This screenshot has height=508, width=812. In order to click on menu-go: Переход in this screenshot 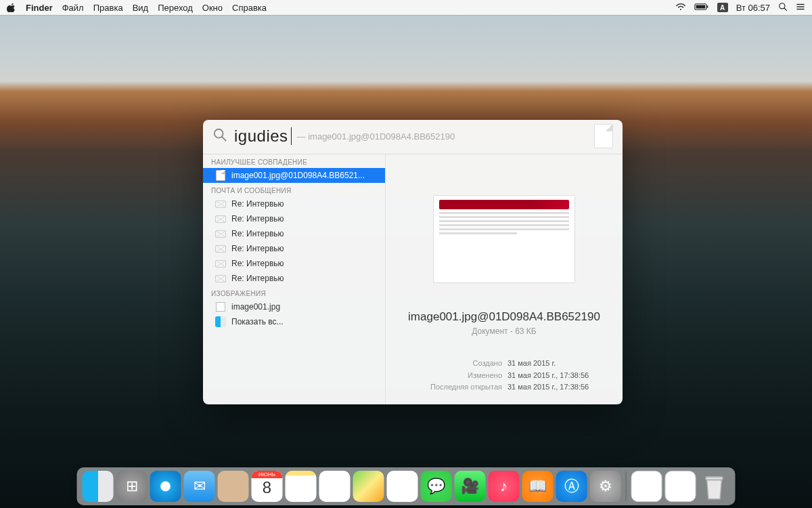, I will do `click(175, 8)`.